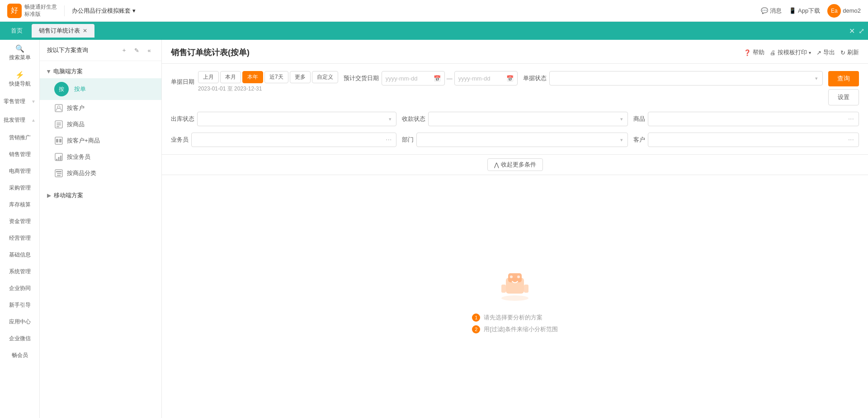  Describe the element at coordinates (515, 140) in the screenshot. I see `filter-row-3: 业务员 ··· 部门 ▾` at that location.